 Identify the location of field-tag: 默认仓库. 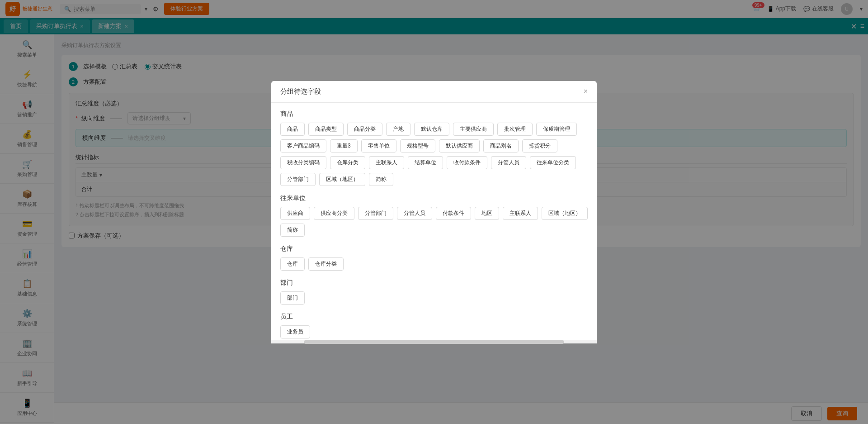
(432, 129).